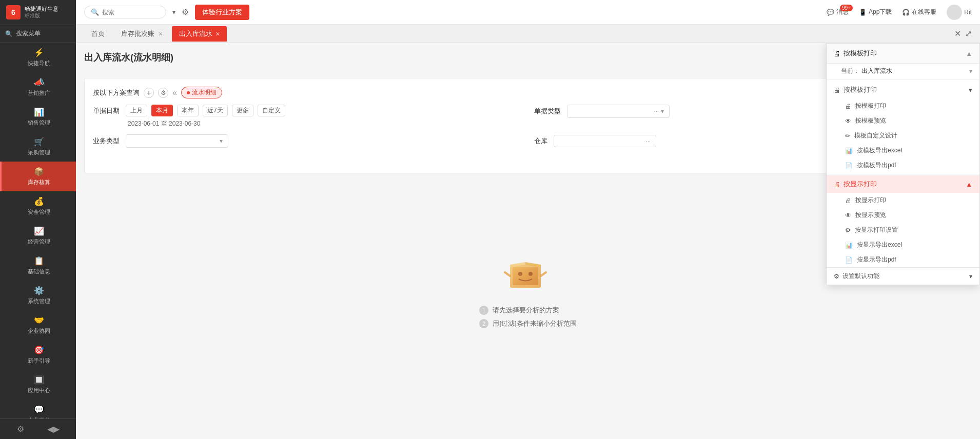 The width and height of the screenshot is (980, 439). Describe the element at coordinates (850, 71) in the screenshot. I see `current-label: 当前：` at that location.